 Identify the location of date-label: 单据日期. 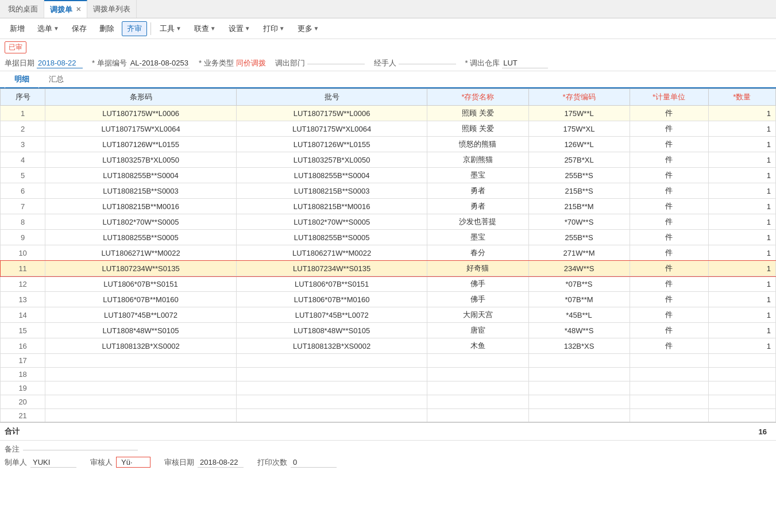
(20, 63).